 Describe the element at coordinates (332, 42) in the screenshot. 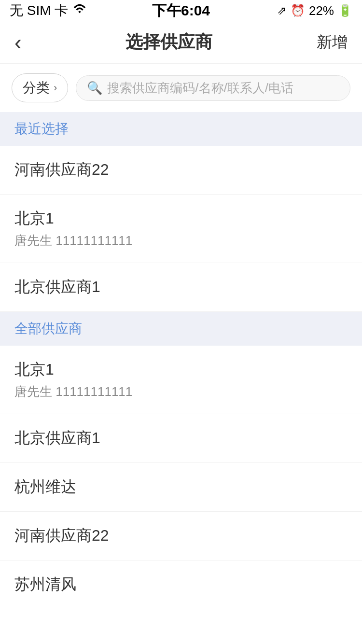

I see `new-button: 新增` at that location.